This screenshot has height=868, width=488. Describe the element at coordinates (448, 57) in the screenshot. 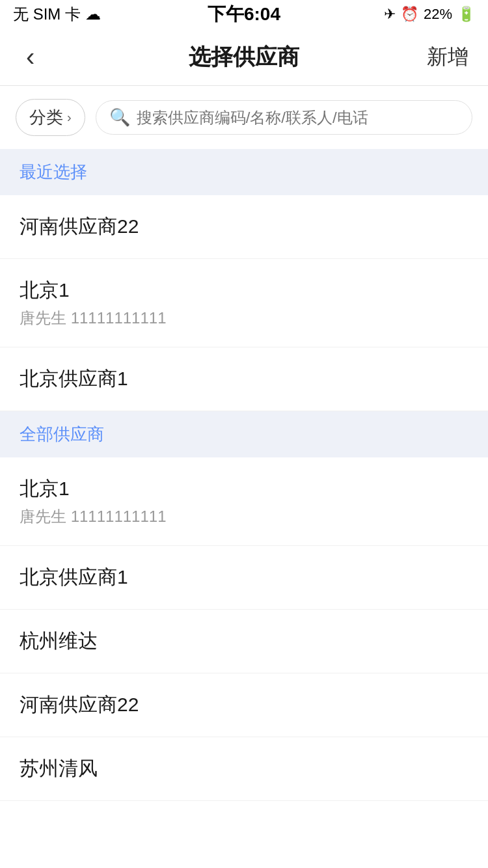

I see `add-button: 新增` at that location.